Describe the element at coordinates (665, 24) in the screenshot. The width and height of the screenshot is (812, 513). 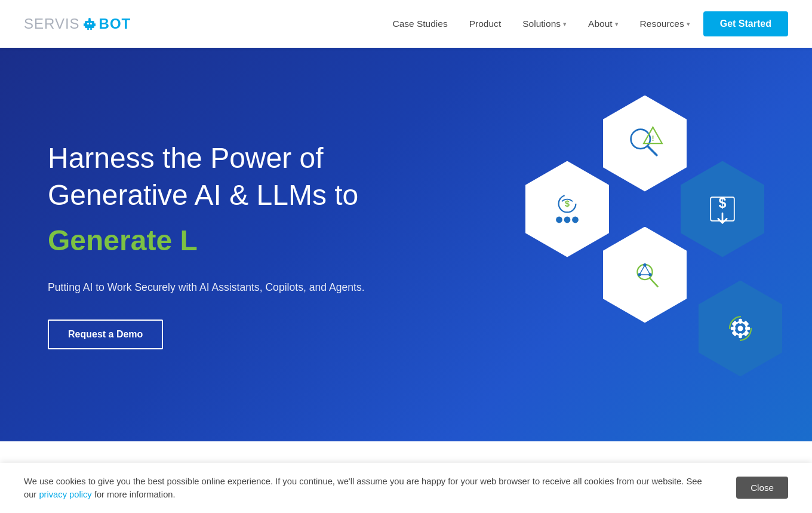
I see `nav-resources: Resources ▾` at that location.